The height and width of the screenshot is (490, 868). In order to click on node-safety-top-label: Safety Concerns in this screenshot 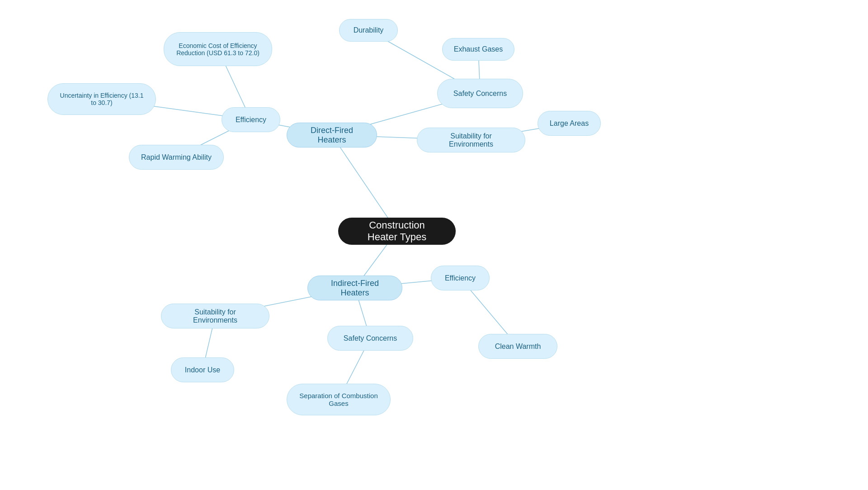, I will do `click(480, 94)`.